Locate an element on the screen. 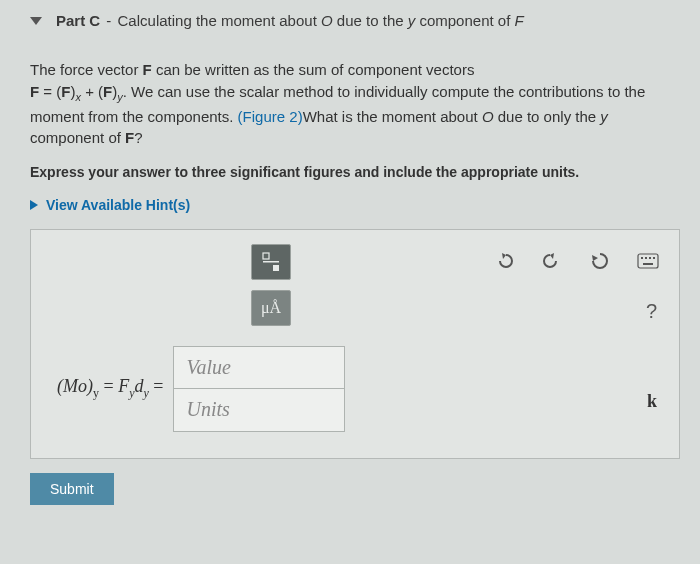  reset-icon is located at coordinates (600, 261).